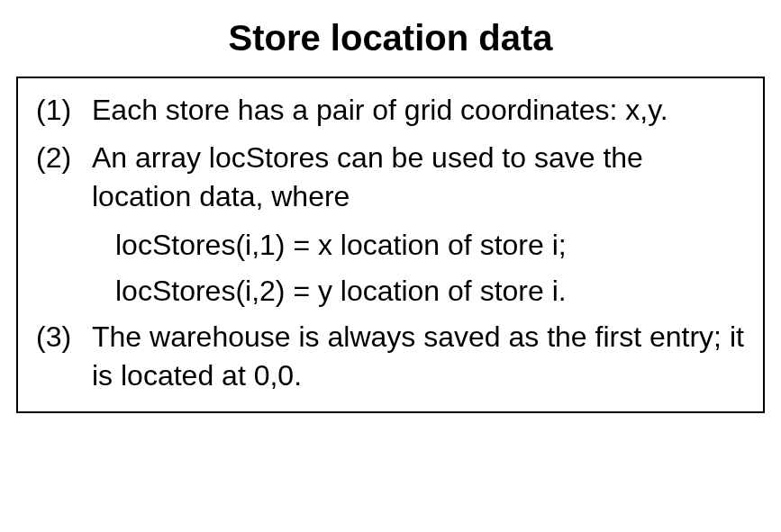  What do you see at coordinates (391, 356) in the screenshot?
I see `list-item: (3) The warehouse is always saved as the…` at bounding box center [391, 356].